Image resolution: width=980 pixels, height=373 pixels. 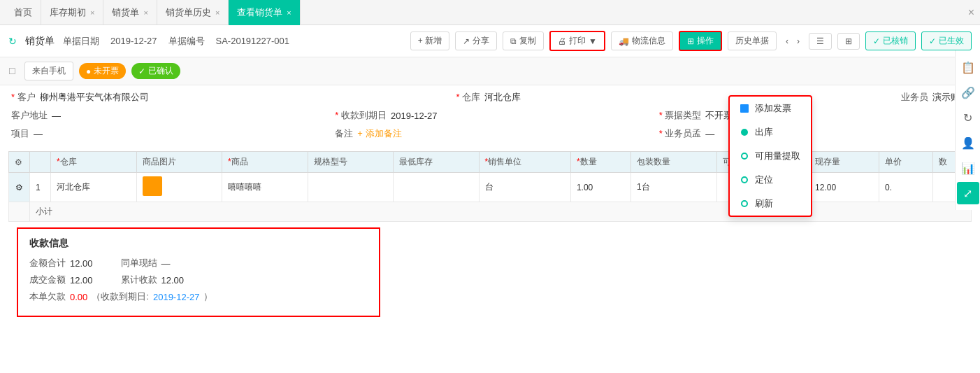 What do you see at coordinates (946, 41) in the screenshot?
I see `effective-button: ✓ 已生效` at bounding box center [946, 41].